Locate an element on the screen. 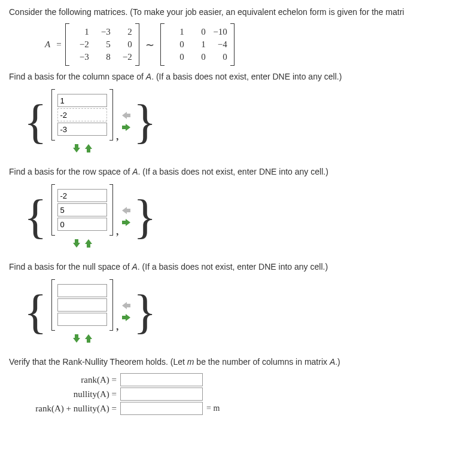 Image resolution: width=475 pixels, height=476 pixels. null-basis-widget: , is located at coordinates (245, 312).